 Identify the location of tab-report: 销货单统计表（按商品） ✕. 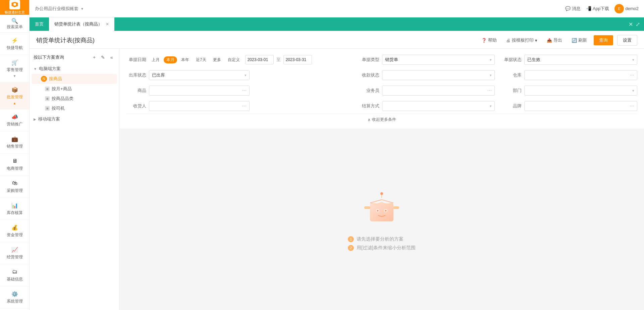
(82, 24).